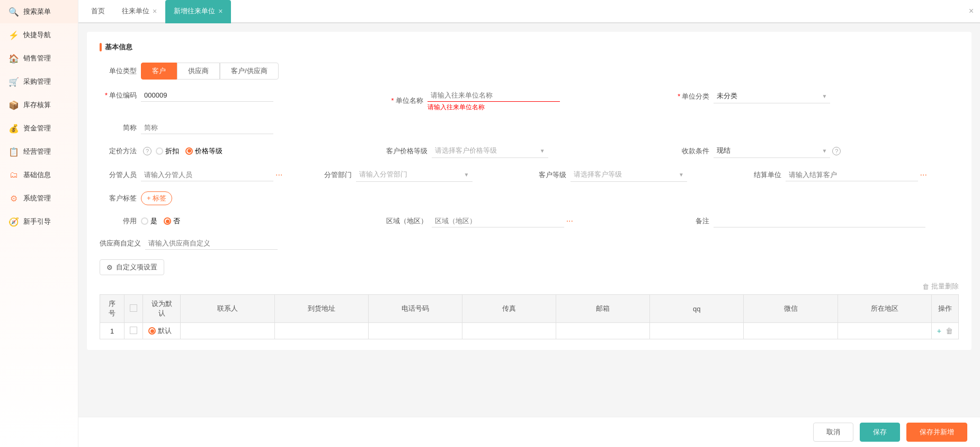 This screenshot has width=980, height=447. What do you see at coordinates (880, 432) in the screenshot?
I see `save-button: 保存` at bounding box center [880, 432].